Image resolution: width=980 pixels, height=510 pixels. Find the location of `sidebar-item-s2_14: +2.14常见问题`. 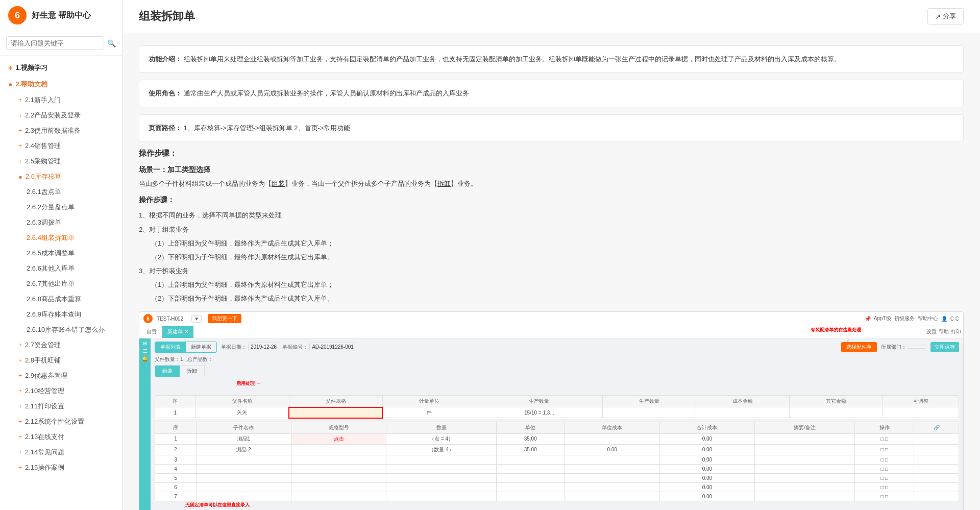

sidebar-item-s2_14: +2.14常见问题 is located at coordinates (66, 452).